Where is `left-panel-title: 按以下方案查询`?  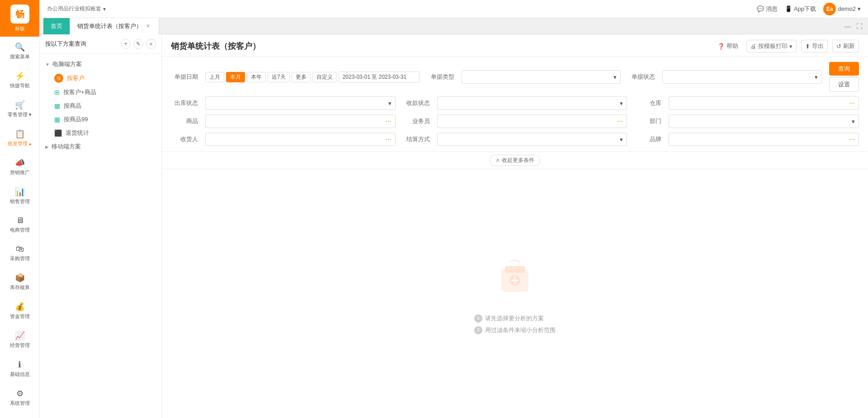
left-panel-title: 按以下方案查询 is located at coordinates (66, 44).